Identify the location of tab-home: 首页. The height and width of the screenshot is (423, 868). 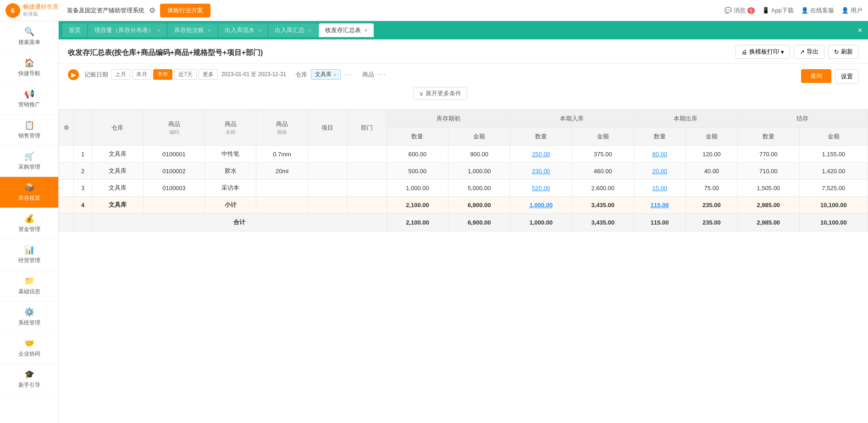
(75, 30).